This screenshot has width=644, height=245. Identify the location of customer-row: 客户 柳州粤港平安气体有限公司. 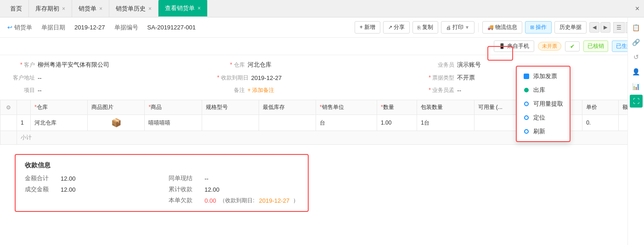
(112, 65).